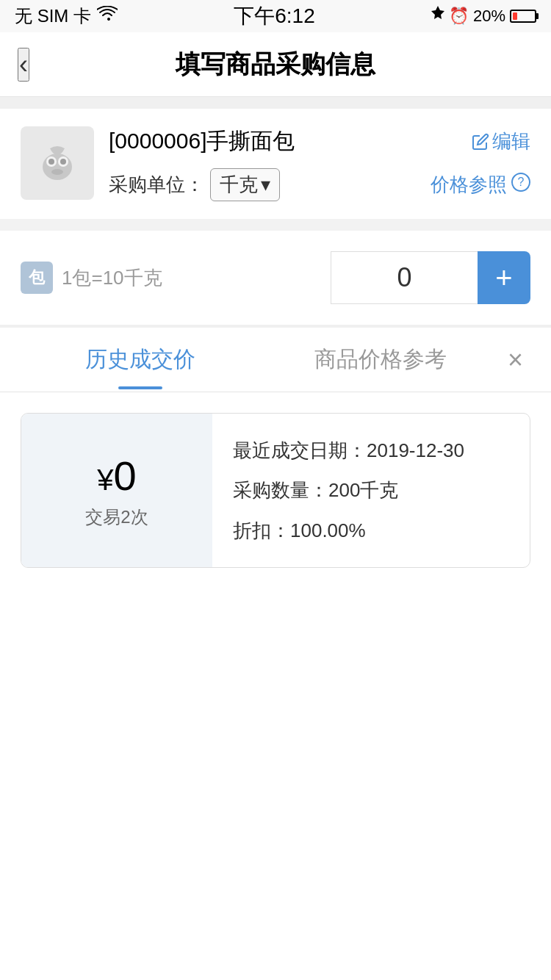 This screenshot has height=980, width=551. What do you see at coordinates (371, 491) in the screenshot?
I see `price-right-panel: 最近成交日期：2019-12-30 采购数量：200千克 折扣：100.00%` at bounding box center [371, 491].